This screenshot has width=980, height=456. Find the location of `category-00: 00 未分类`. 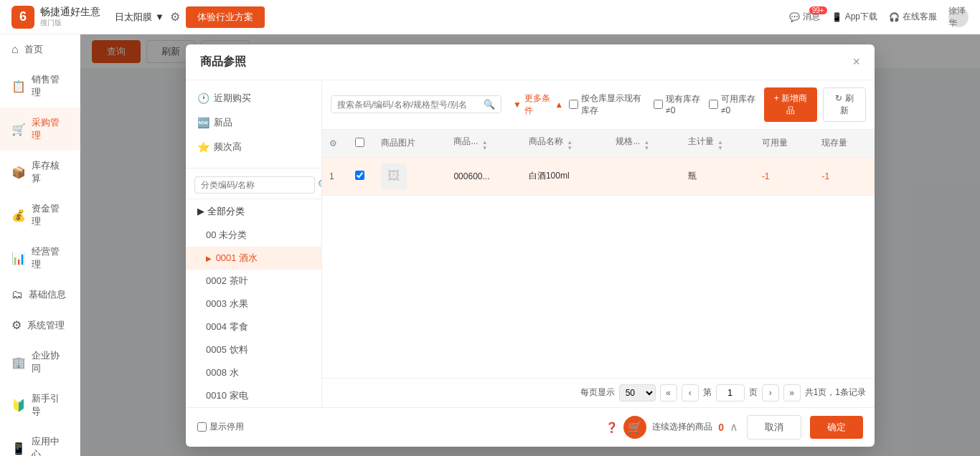

category-00: 00 未分类 is located at coordinates (254, 235).